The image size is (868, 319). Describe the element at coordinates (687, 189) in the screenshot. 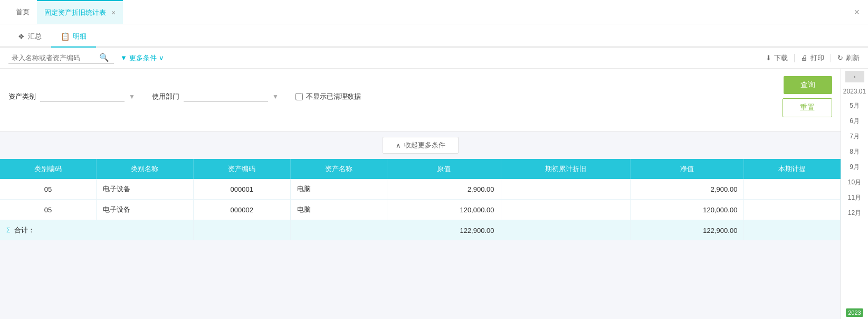

I see `cell-net-1: 2,900.00` at that location.